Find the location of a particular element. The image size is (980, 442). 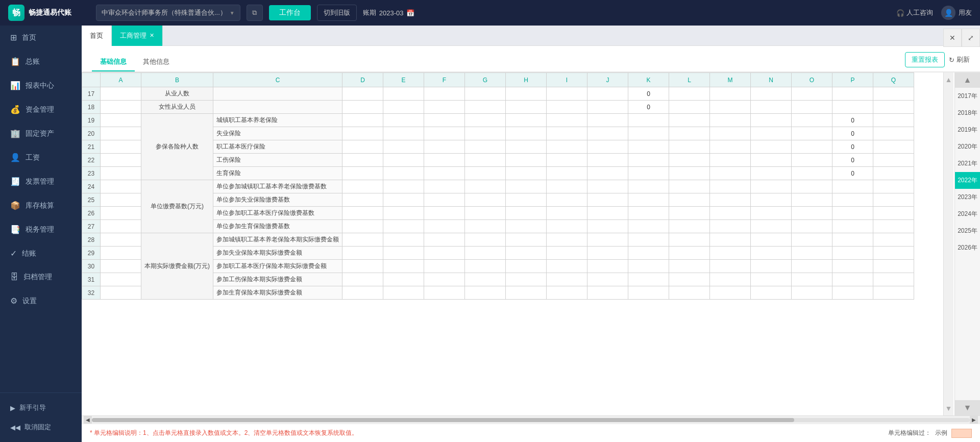

hscroll-track is located at coordinates (531, 420).